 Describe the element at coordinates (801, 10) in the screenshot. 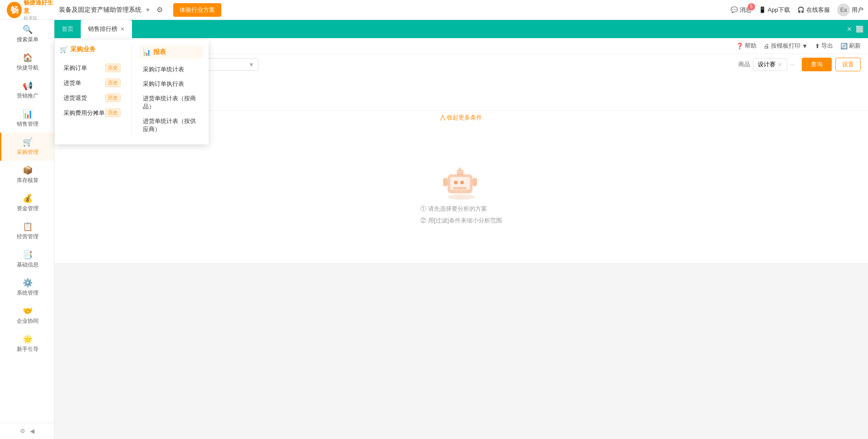

I see `headset-icon: 🎧` at that location.